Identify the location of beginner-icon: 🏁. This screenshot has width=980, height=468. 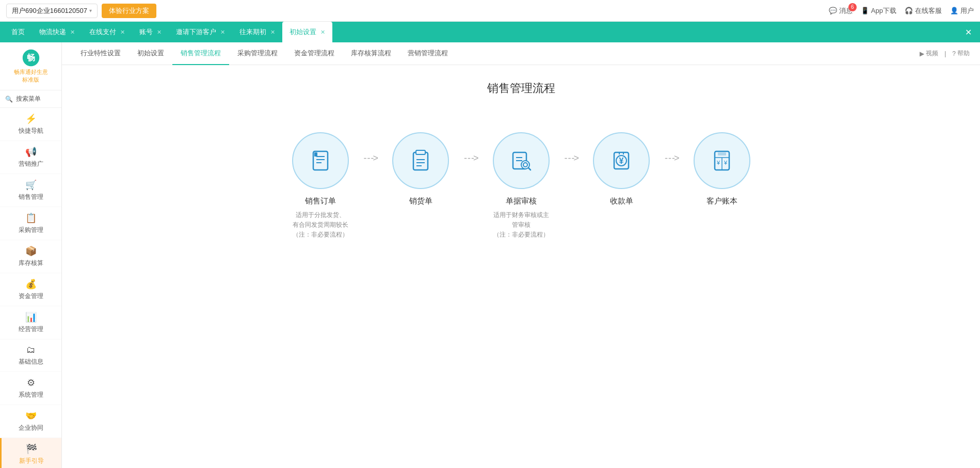
(31, 449).